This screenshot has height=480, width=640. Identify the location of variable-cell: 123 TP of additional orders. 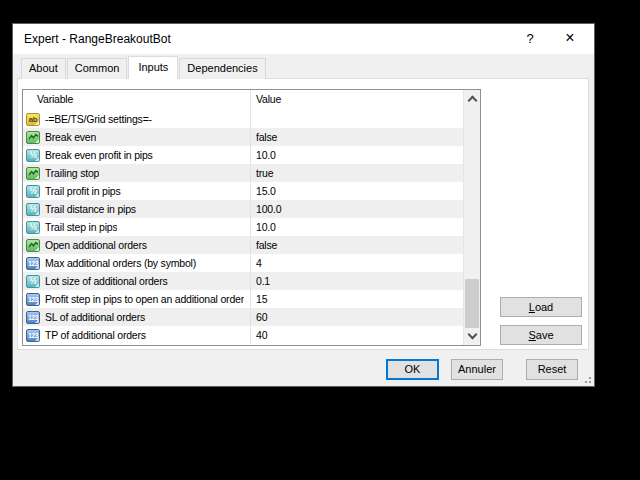
(136, 335).